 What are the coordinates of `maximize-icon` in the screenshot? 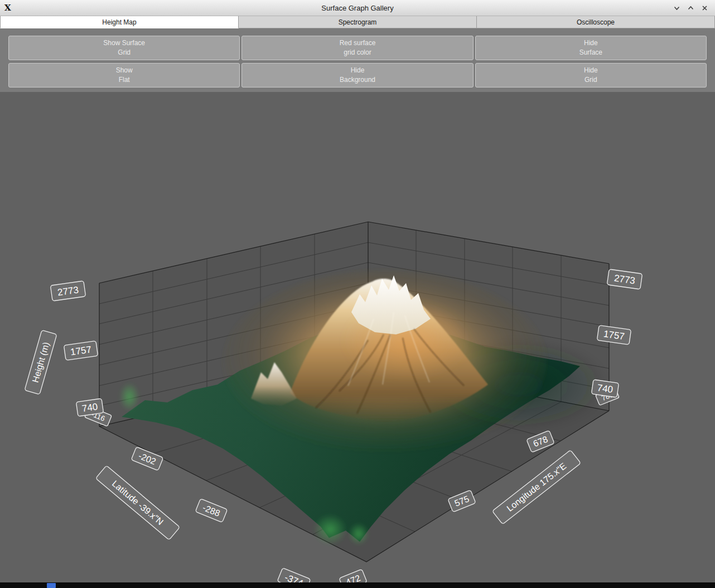 It's located at (690, 8).